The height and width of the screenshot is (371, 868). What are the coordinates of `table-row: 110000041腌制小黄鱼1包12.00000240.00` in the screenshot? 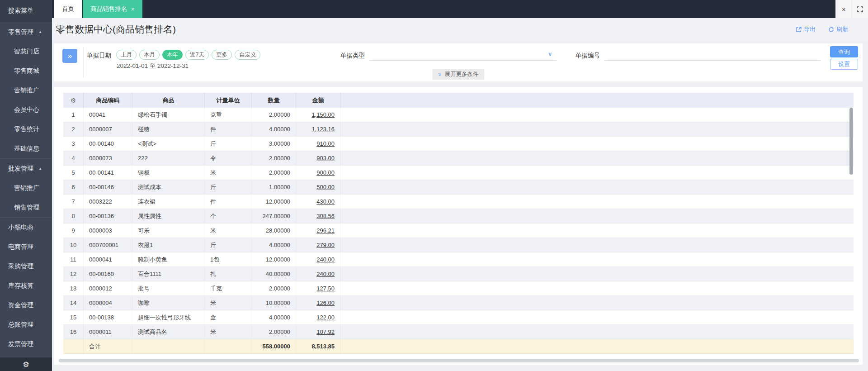 It's located at (458, 260).